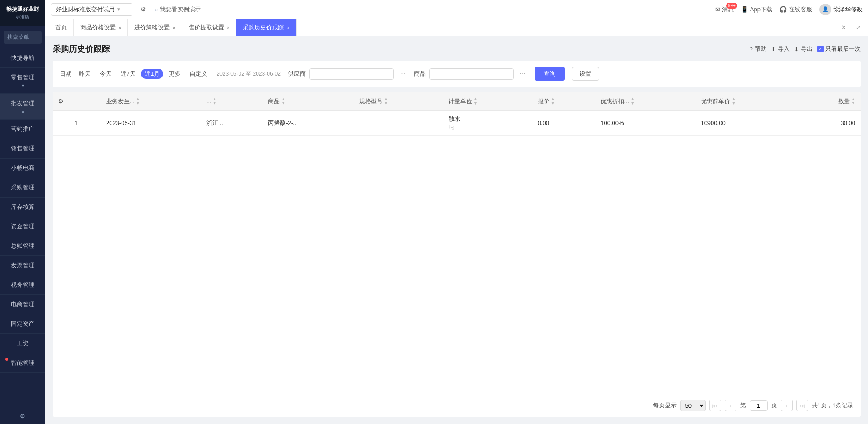  Describe the element at coordinates (371, 101) in the screenshot. I see `th-spec-label: 规格型号` at that location.